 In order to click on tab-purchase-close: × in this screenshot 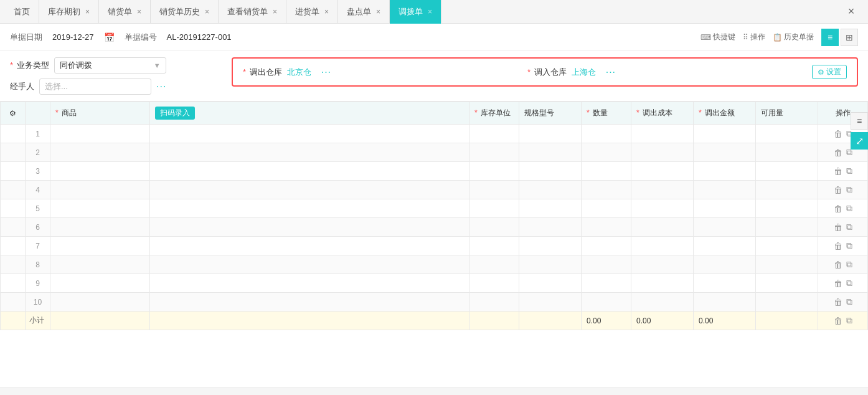, I will do `click(326, 12)`.